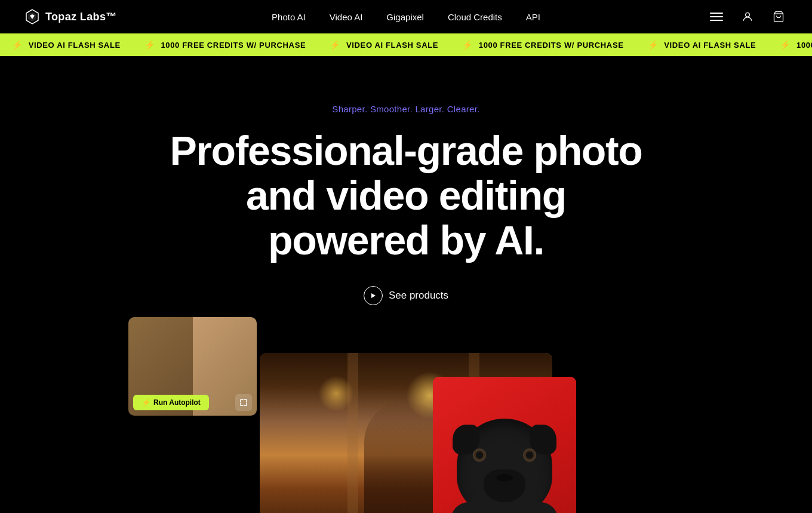 This screenshot has height=513, width=812. What do you see at coordinates (716, 17) in the screenshot?
I see `hamburger-menu-button` at bounding box center [716, 17].